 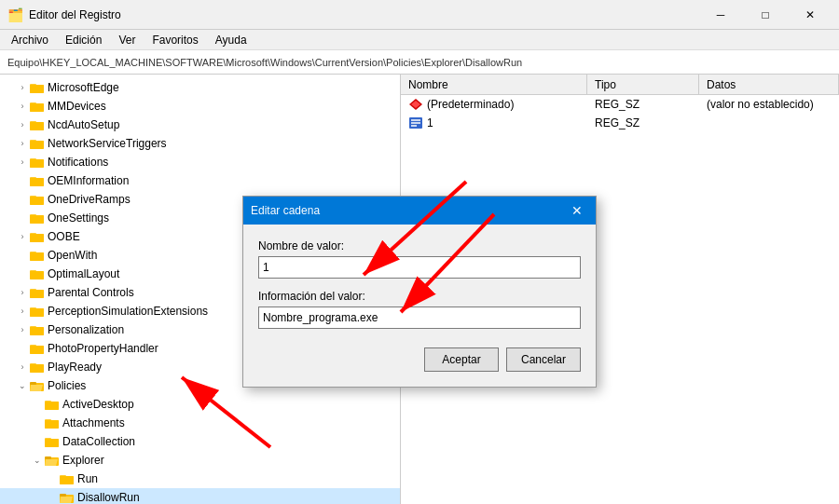 What do you see at coordinates (86, 330) in the screenshot?
I see `tree-label-personalization: Personalization` at bounding box center [86, 330].